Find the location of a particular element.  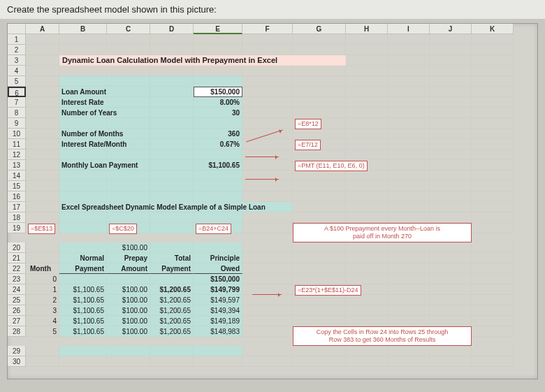

row-19: 19 is located at coordinates (17, 228).